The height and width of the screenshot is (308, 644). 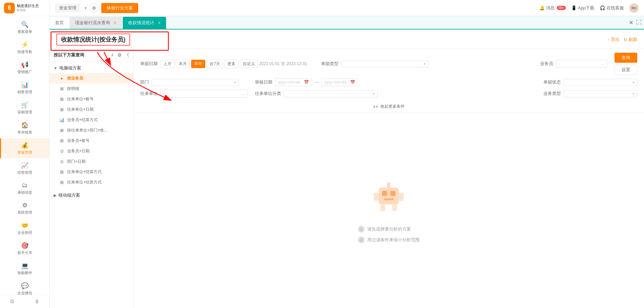 What do you see at coordinates (25, 128) in the screenshot?
I see `sidebar-item-inventory: 🏠 库存核算` at bounding box center [25, 128].